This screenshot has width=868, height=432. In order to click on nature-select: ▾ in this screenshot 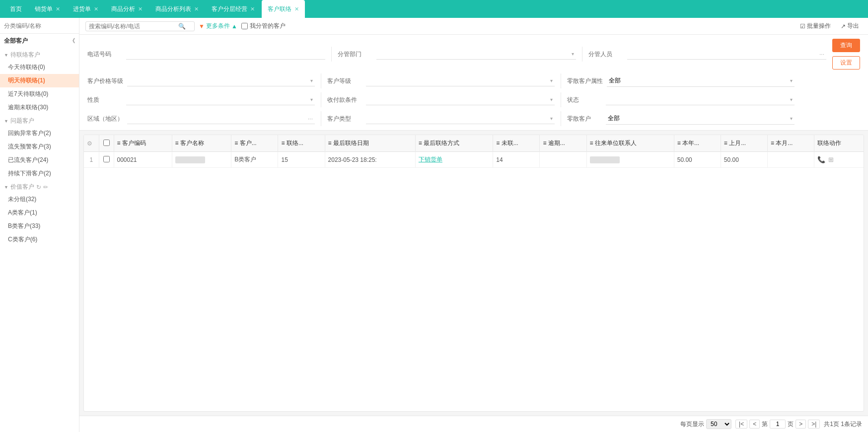, I will do `click(220, 100)`.